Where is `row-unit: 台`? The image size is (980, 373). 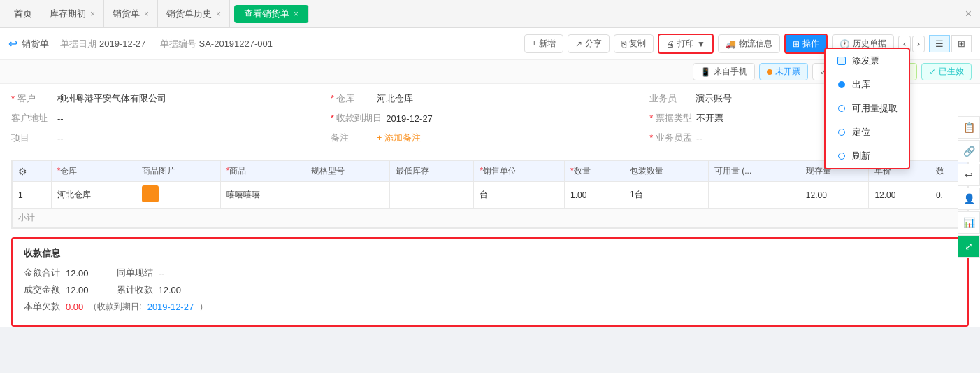 row-unit: 台 is located at coordinates (519, 195).